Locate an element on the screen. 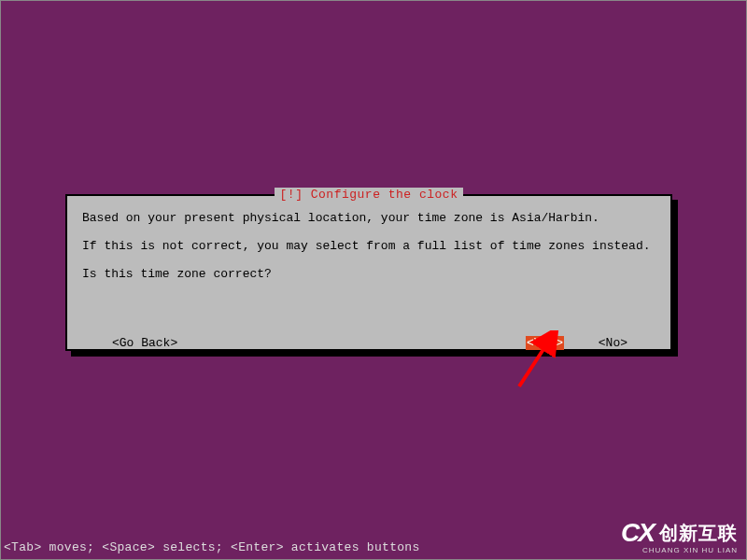 The width and height of the screenshot is (747, 560). dialog-title-wrap: [!] Configure the clock is located at coordinates (369, 194).